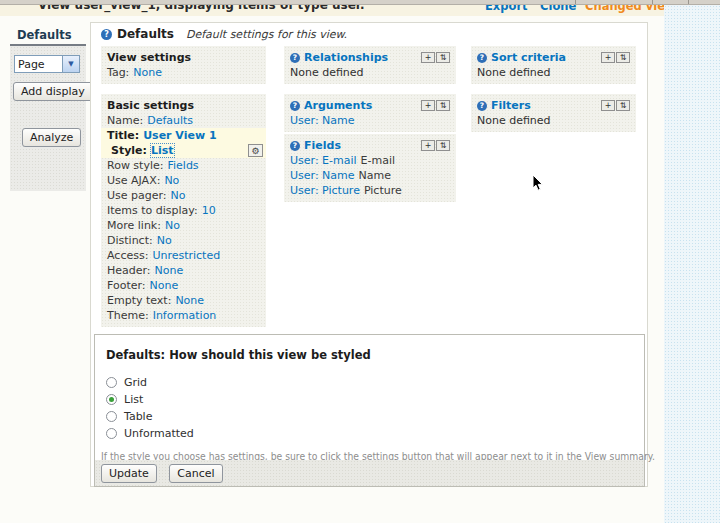 Image resolution: width=720 pixels, height=523 pixels. What do you see at coordinates (137, 196) in the screenshot?
I see `setting-label: Use pager:` at bounding box center [137, 196].